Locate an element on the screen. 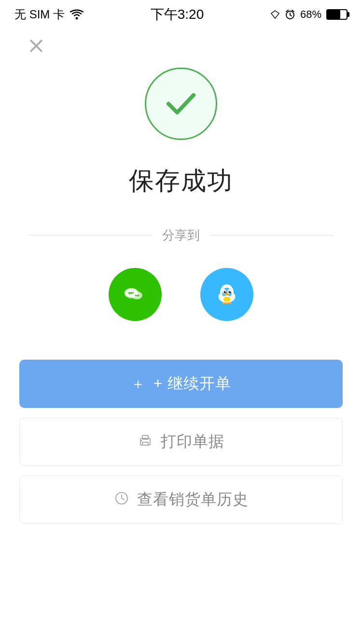 The height and width of the screenshot is (644, 362). print-label: 打印单据 is located at coordinates (193, 442).